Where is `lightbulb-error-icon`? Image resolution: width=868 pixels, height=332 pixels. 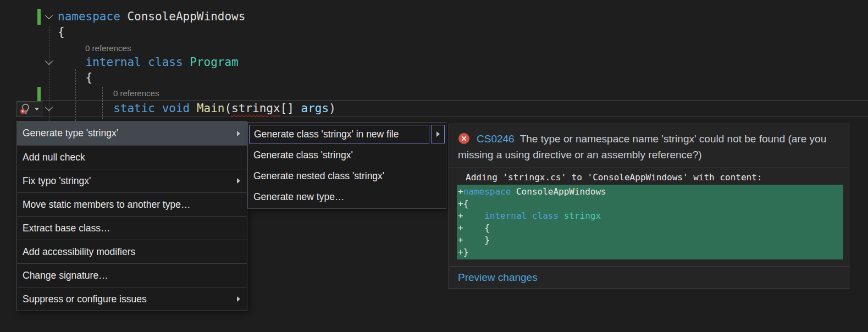 lightbulb-error-icon is located at coordinates (25, 109).